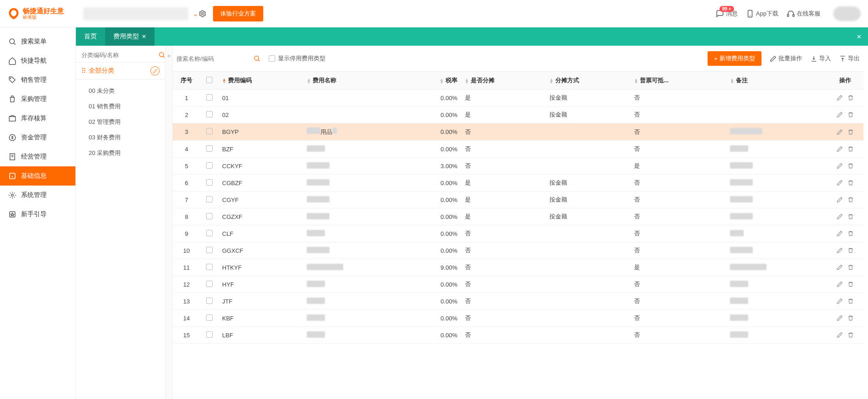 The image size is (868, 399). What do you see at coordinates (37, 214) in the screenshot?
I see `sidebar-item-star: 新手引导` at bounding box center [37, 214].